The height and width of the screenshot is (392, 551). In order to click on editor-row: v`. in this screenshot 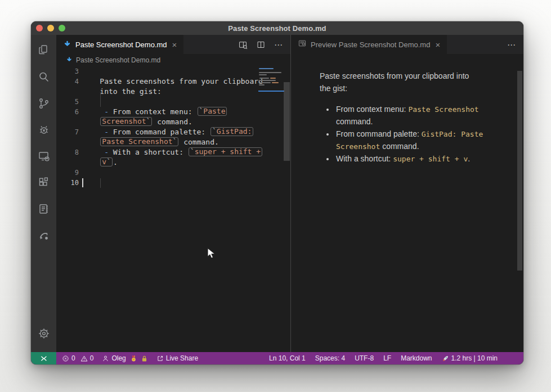, I will do `click(173, 163)`.